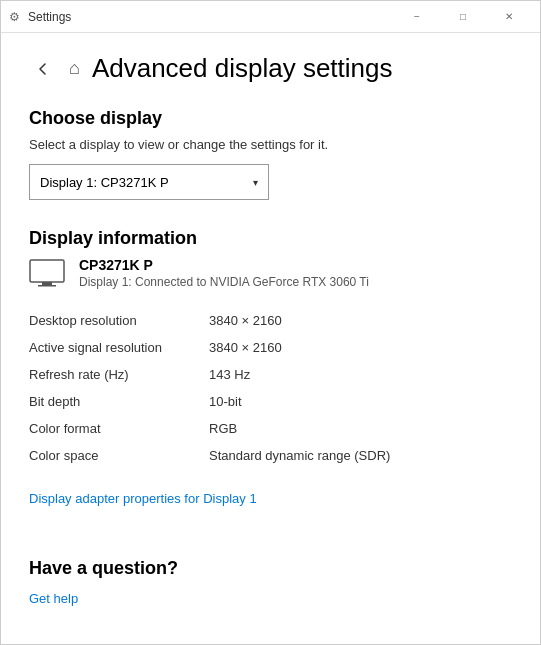 The width and height of the screenshot is (541, 645). I want to click on title-bar-controls: − □ ✕, so click(463, 17).